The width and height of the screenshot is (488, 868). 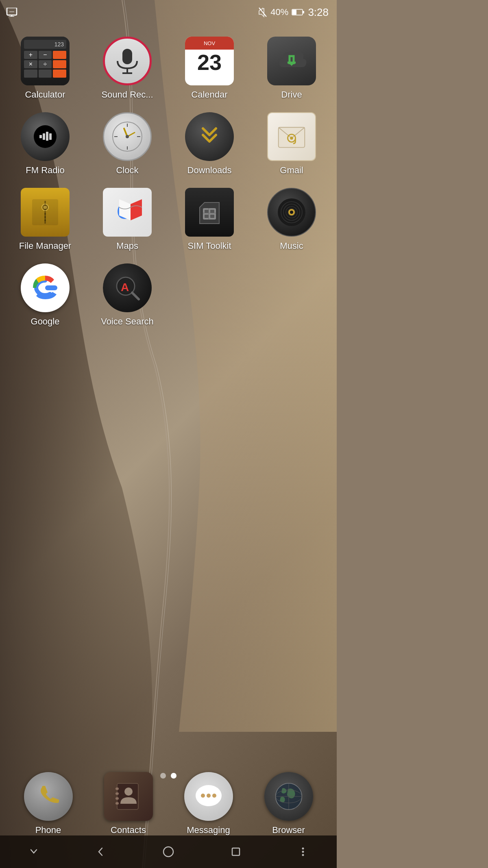 What do you see at coordinates (127, 61) in the screenshot?
I see `microphone-icon` at bounding box center [127, 61].